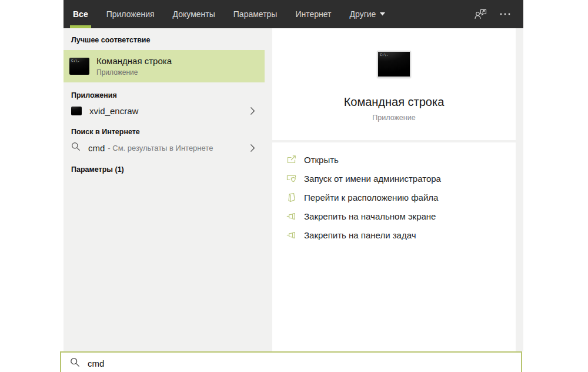  I want to click on best-match-texts: Командная строка Приложение, so click(134, 66).